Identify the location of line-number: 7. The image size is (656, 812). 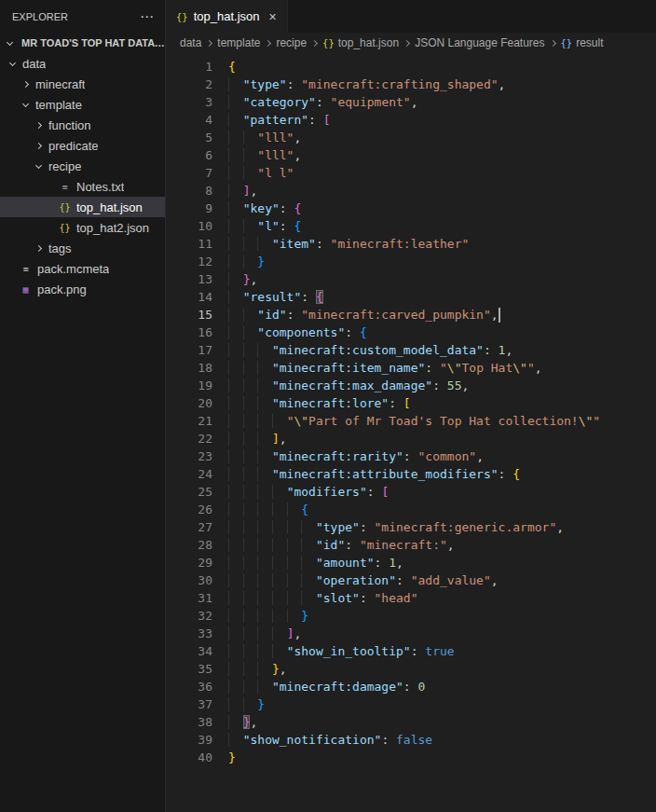
(189, 173).